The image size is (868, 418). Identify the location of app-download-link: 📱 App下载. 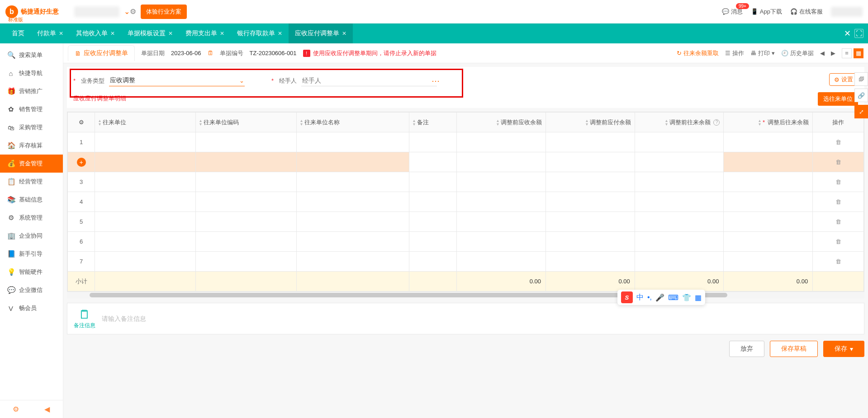
(766, 12).